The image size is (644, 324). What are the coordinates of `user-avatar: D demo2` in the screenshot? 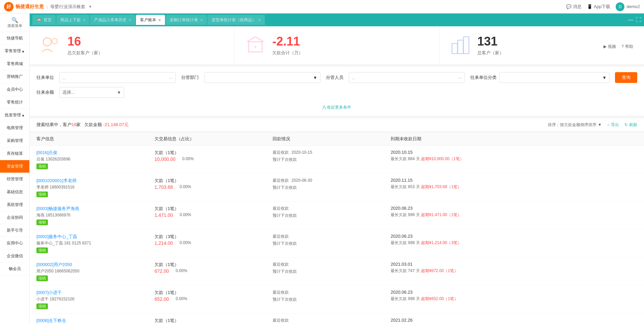 It's located at (628, 7).